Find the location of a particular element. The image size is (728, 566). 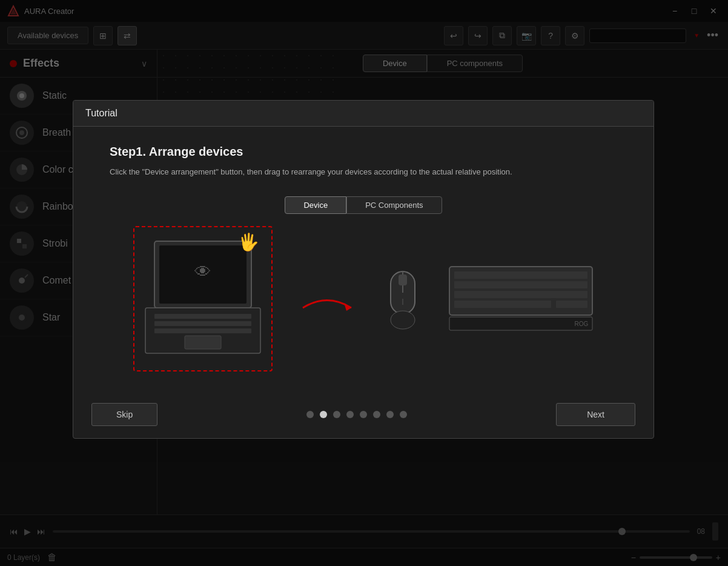

next-button: Next is located at coordinates (596, 415).